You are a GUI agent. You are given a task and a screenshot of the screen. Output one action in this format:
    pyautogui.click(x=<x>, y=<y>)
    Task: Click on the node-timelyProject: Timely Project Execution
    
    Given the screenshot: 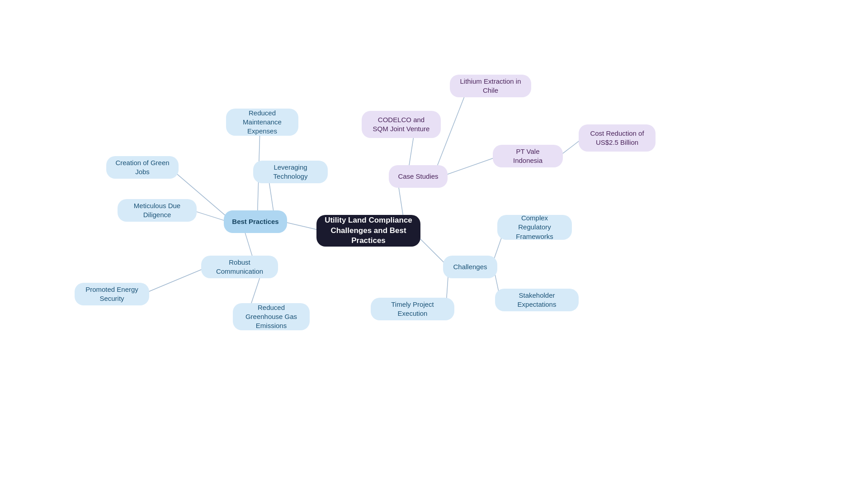 What is the action you would take?
    pyautogui.click(x=412, y=309)
    